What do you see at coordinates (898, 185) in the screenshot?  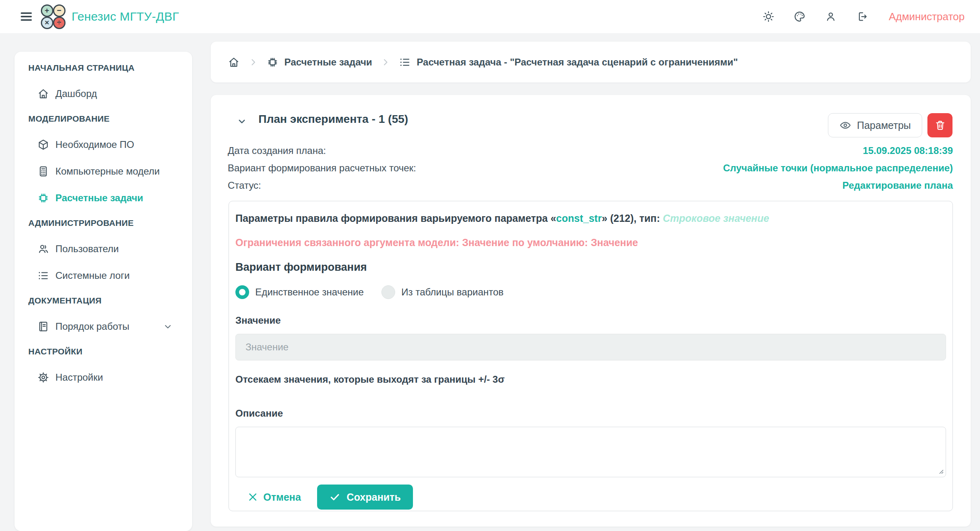 I see `detail-value: Редактирование плана` at bounding box center [898, 185].